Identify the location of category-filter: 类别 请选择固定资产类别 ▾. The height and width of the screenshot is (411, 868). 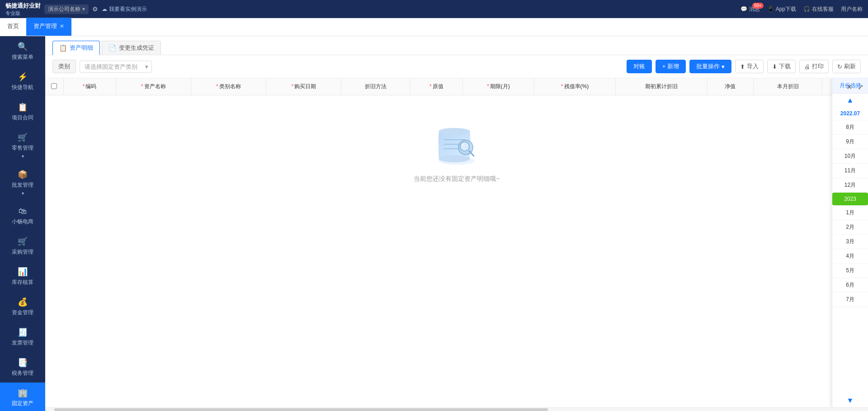
(102, 66).